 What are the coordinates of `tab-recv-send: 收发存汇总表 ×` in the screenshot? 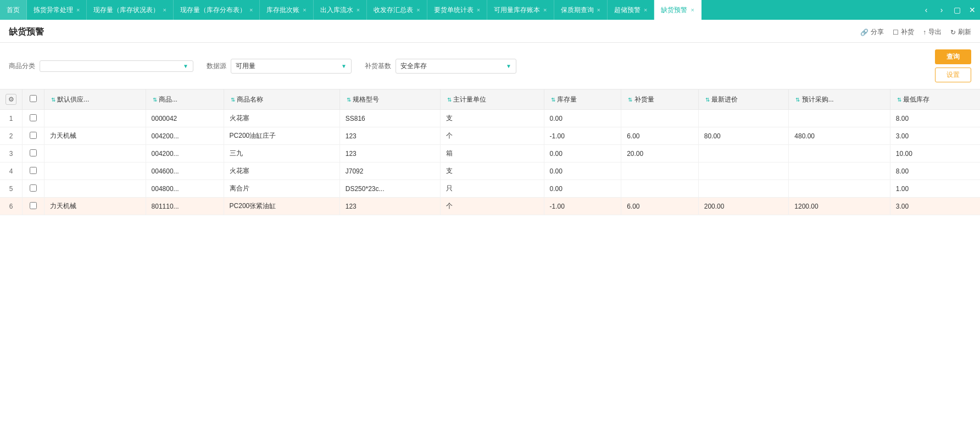 It's located at (397, 10).